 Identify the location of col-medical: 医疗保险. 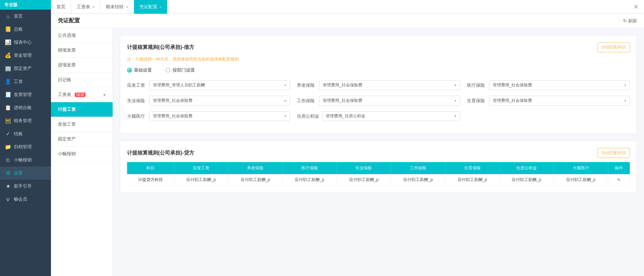
(310, 168).